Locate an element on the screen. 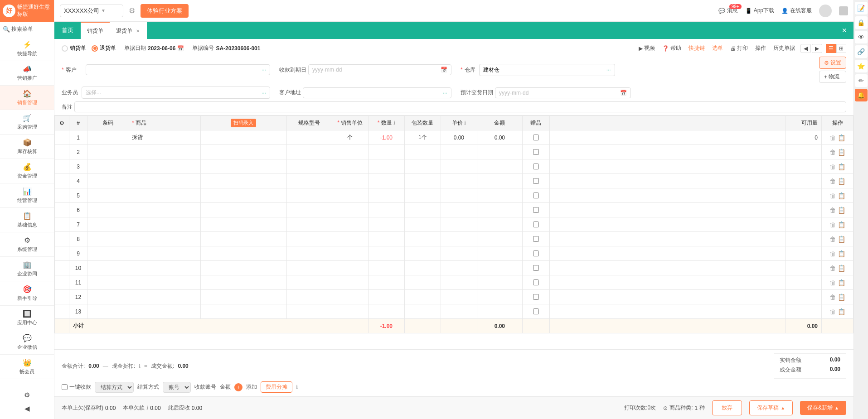  save-new-button: 保存&新增 ▲ is located at coordinates (823, 408).